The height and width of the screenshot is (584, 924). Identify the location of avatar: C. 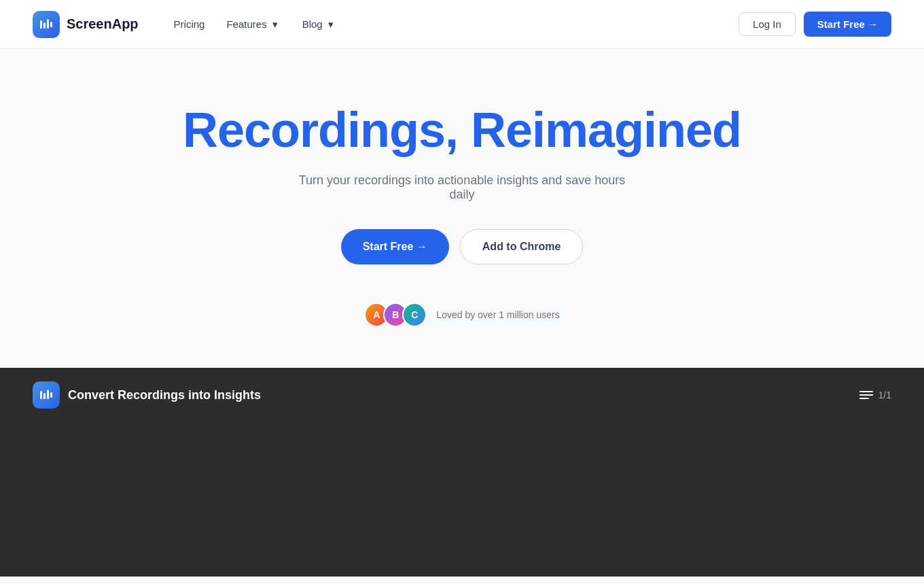
(414, 315).